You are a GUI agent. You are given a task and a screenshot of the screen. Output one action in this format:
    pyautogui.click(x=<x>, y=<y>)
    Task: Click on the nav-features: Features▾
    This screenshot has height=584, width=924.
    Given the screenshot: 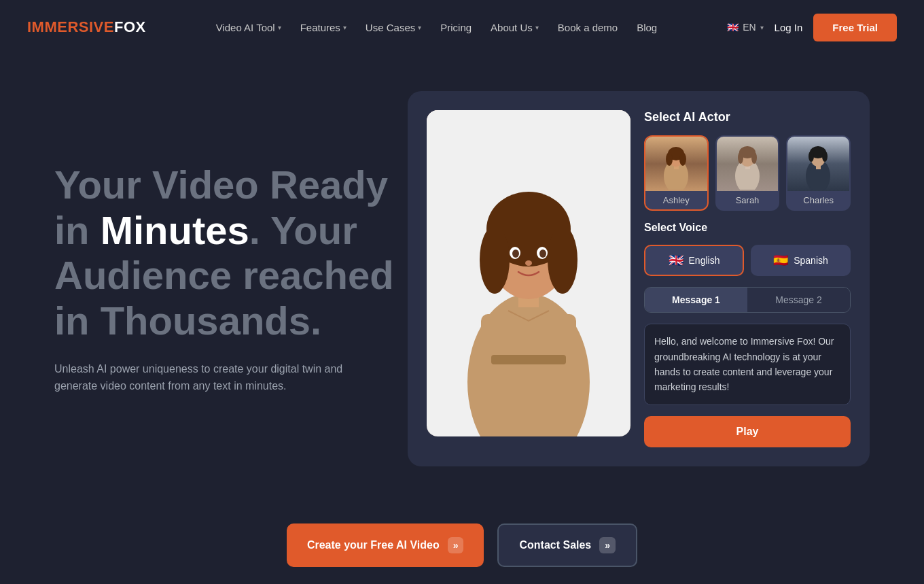 What is the action you would take?
    pyautogui.click(x=323, y=27)
    